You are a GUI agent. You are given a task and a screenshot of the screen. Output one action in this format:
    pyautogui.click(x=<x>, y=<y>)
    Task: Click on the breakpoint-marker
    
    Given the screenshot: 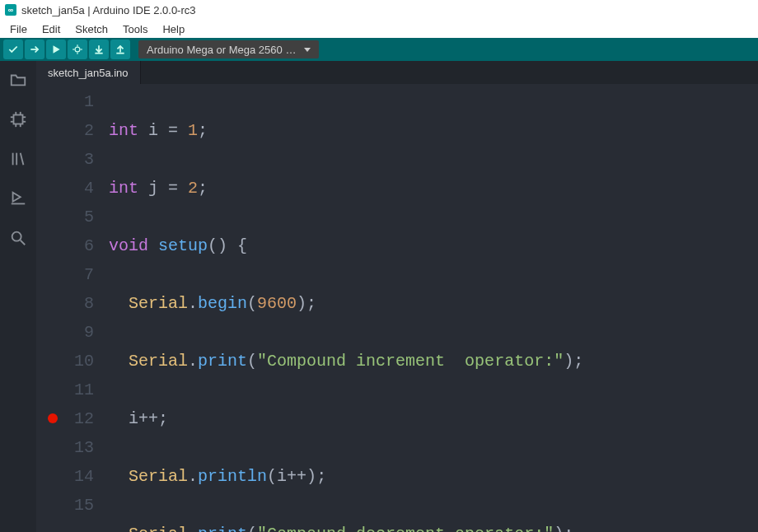 What is the action you would take?
    pyautogui.click(x=53, y=418)
    